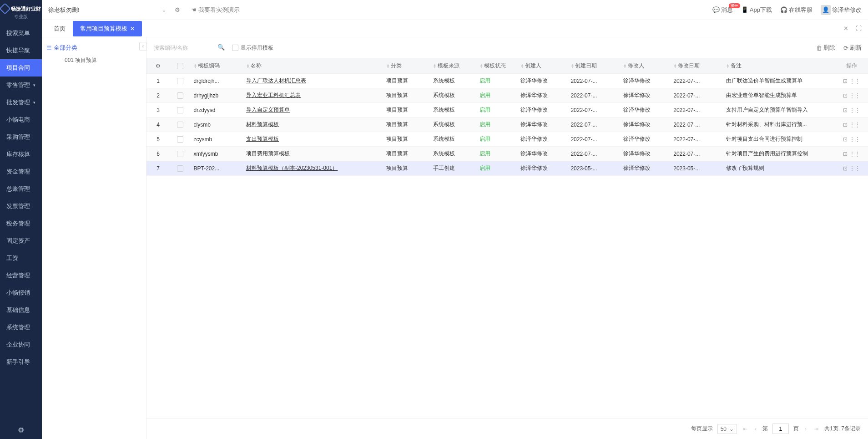 The width and height of the screenshot is (868, 439). Describe the element at coordinates (94, 58) in the screenshot. I see `category-item: 001 项目预算` at that location.